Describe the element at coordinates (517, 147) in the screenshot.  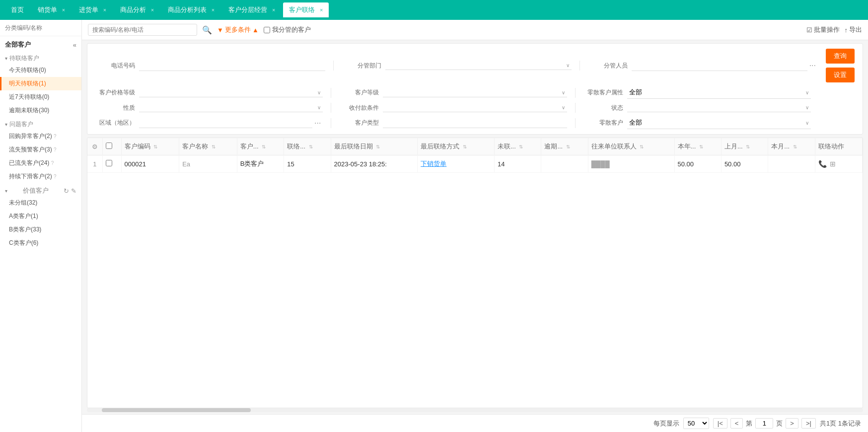
I see `th-uncontacted: 未联... ⇅` at that location.